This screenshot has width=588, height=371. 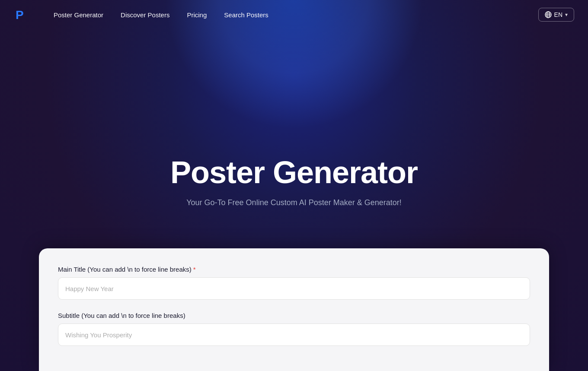 I want to click on chevron-down-icon: ▾, so click(x=566, y=15).